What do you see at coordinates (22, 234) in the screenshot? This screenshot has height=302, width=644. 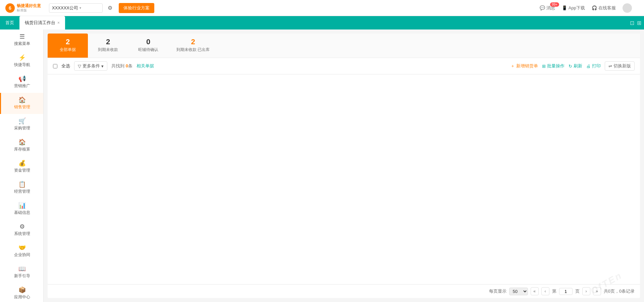 I see `sidebar-item-label-system: 系统管理` at bounding box center [22, 234].